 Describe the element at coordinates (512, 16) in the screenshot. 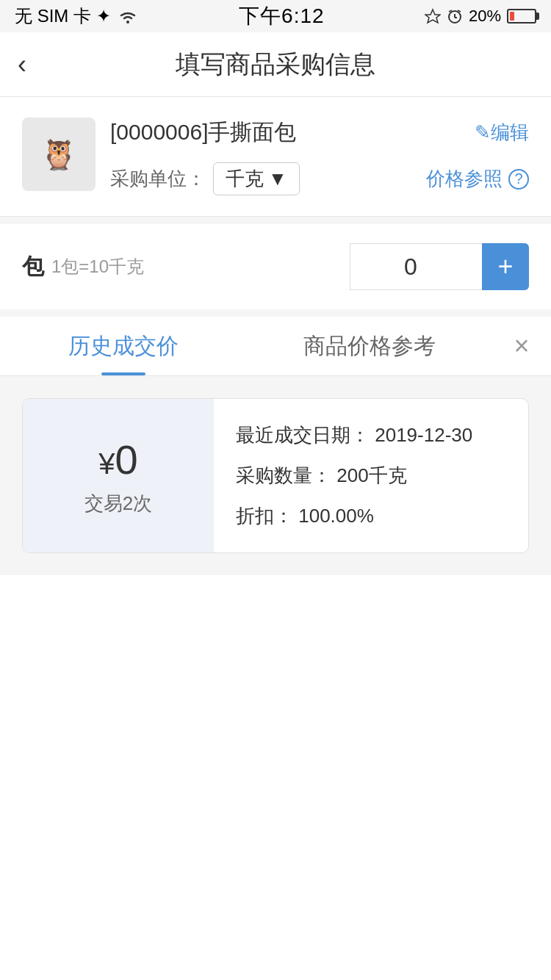

I see `battery-fill` at that location.